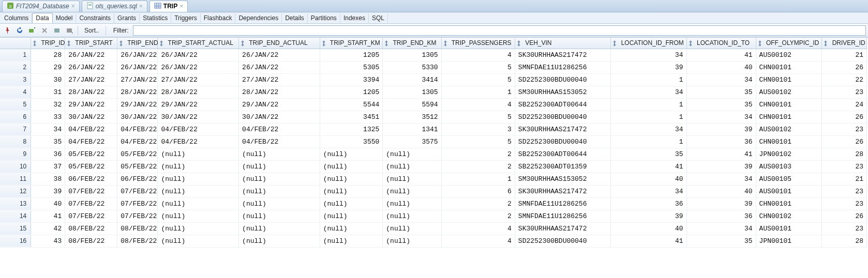  Describe the element at coordinates (351, 117) in the screenshot. I see `cell: 3451` at that location.